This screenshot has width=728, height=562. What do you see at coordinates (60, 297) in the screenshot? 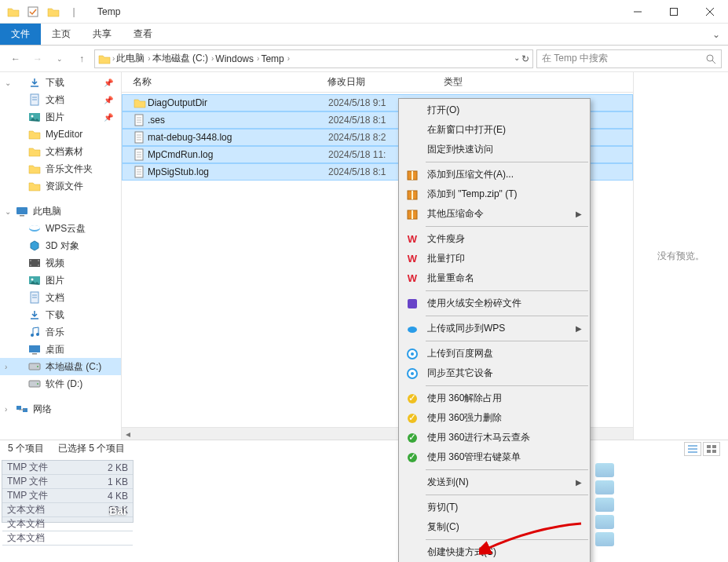
I see `tree-pc-item: 文档` at bounding box center [60, 297].